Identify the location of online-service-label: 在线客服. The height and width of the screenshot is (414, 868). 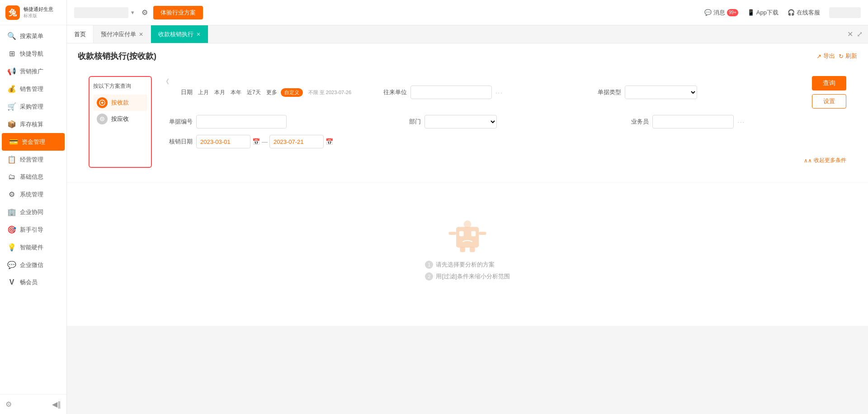
(808, 13).